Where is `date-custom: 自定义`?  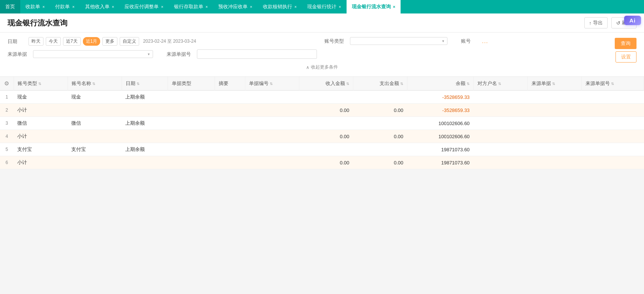
date-custom: 自定义 is located at coordinates (129, 41).